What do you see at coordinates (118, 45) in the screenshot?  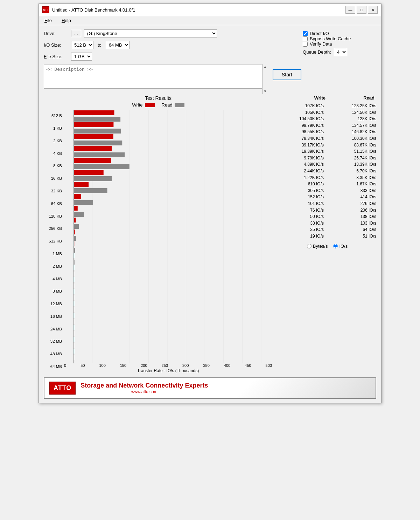 I see `io-size-to-select: 64 MB` at bounding box center [118, 45].